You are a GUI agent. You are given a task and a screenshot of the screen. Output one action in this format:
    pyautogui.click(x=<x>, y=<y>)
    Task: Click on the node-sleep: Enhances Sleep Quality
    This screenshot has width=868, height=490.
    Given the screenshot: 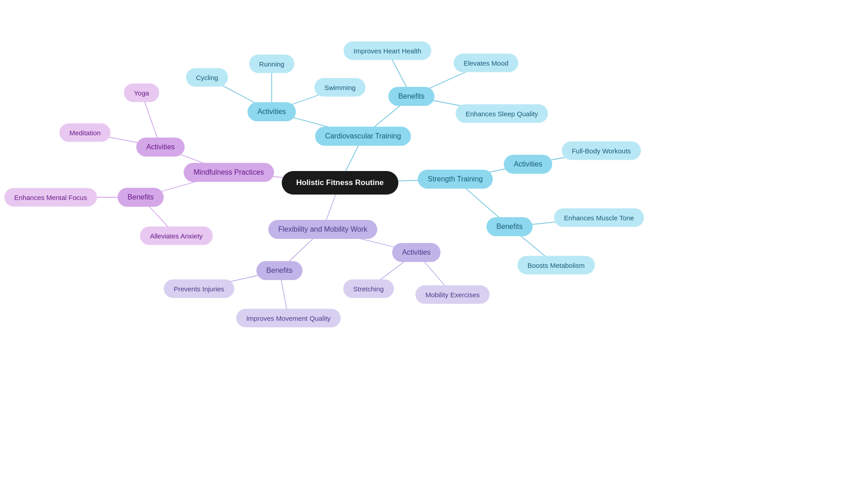 What is the action you would take?
    pyautogui.click(x=502, y=114)
    